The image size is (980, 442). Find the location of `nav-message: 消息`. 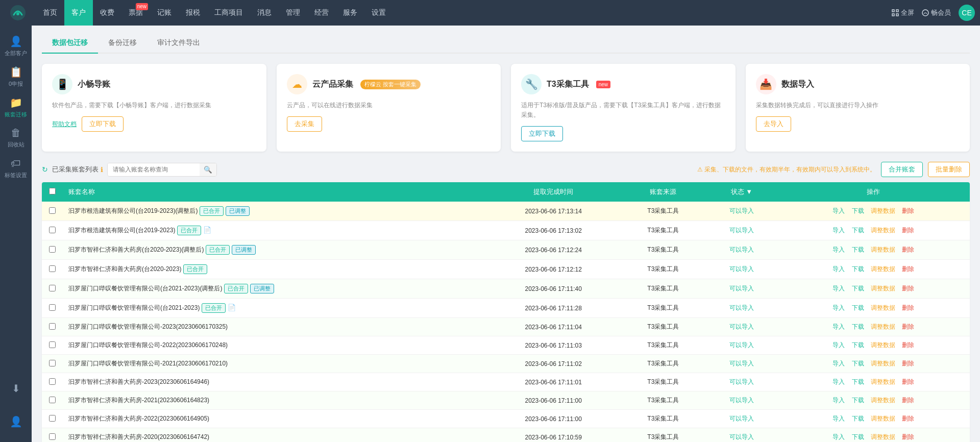

nav-message: 消息 is located at coordinates (264, 13).